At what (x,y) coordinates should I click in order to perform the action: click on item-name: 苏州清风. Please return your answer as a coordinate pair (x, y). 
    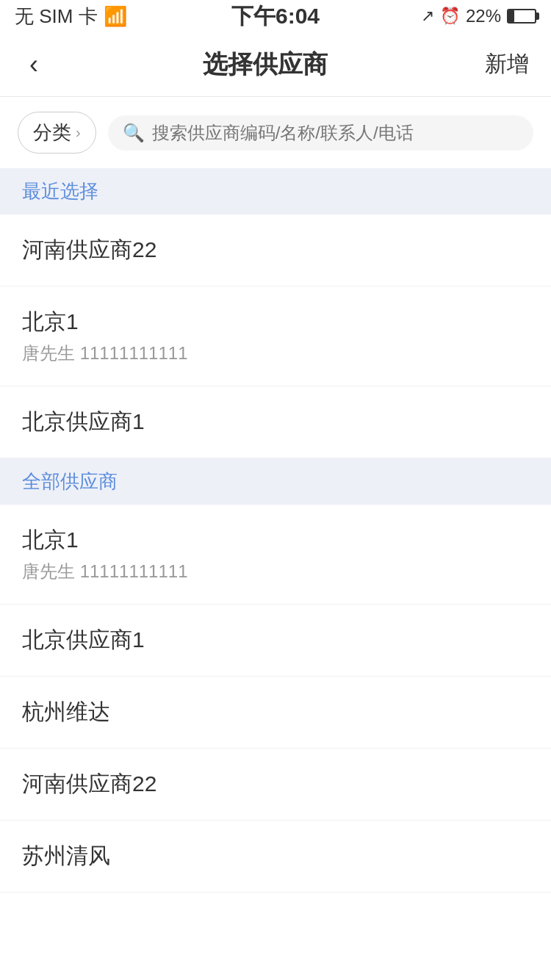
    Looking at the image, I should click on (276, 857).